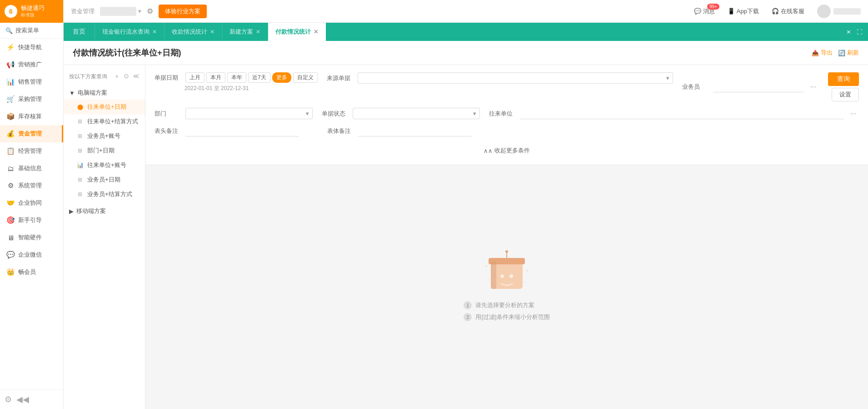 The image size is (868, 409). Describe the element at coordinates (297, 32) in the screenshot. I see `tab-payment-stat: 付款情况统计 ✕` at that location.